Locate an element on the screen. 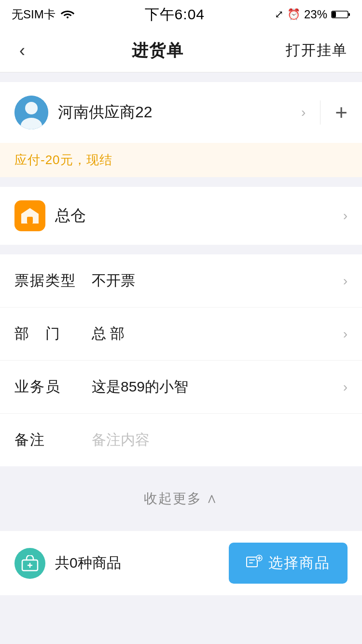 The width and height of the screenshot is (362, 644). warehouse-chevron-icon: › is located at coordinates (346, 216).